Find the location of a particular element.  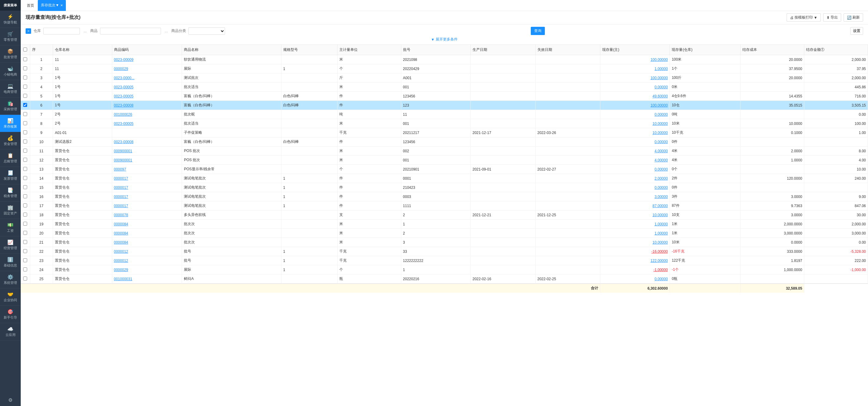

sidebar-item-retail: 🛒 零售管理 is located at coordinates (10, 37).